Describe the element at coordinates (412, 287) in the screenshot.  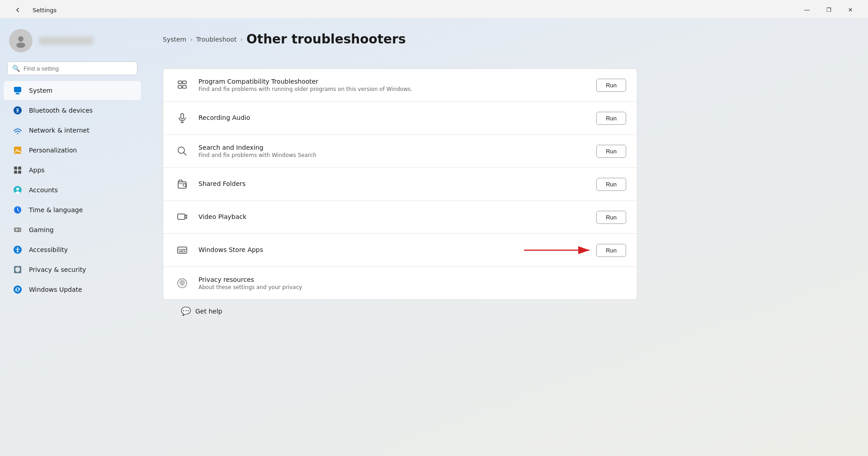
I see `privacy-resources-desc: About these settings and your privacy` at that location.